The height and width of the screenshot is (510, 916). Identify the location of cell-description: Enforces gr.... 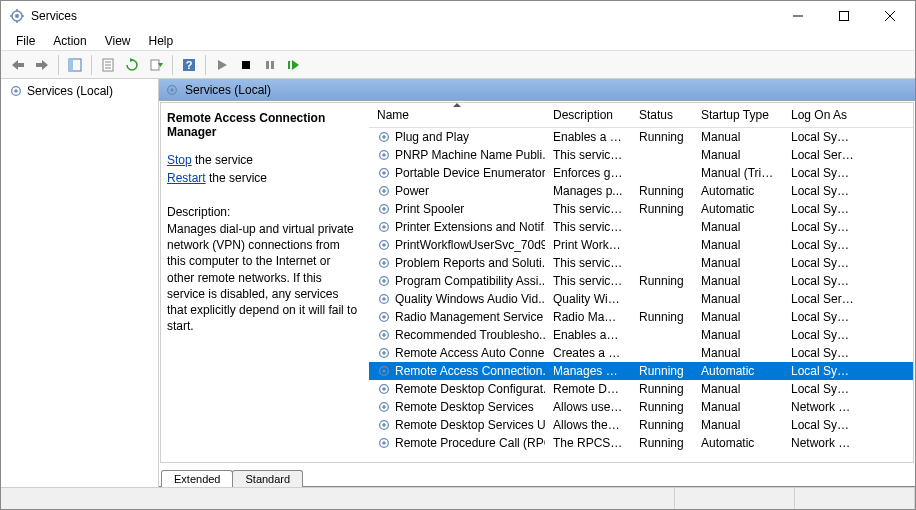
(588, 173).